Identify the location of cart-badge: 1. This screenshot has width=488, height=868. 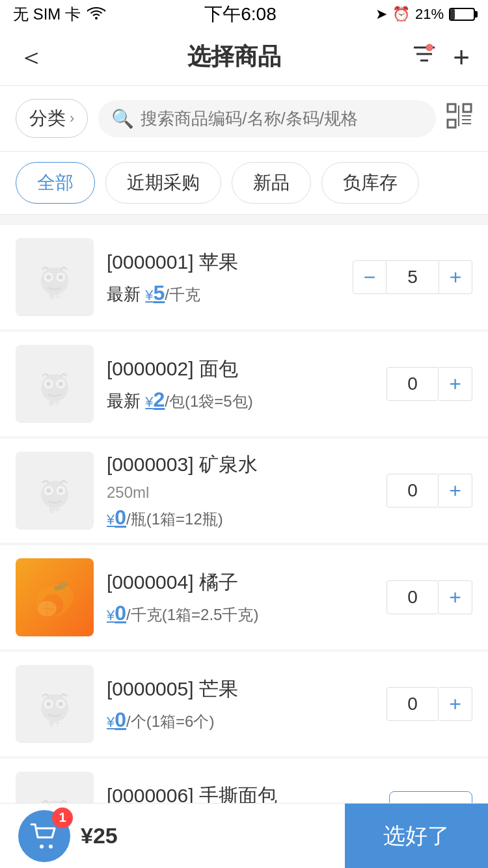
(62, 818).